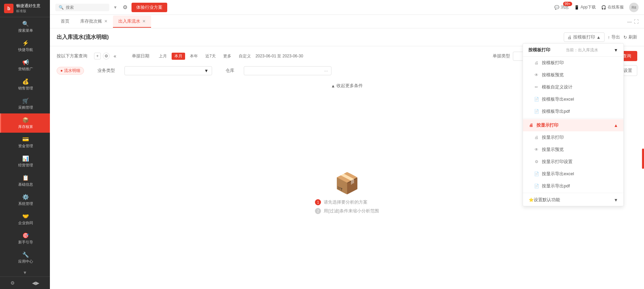 The height and width of the screenshot is (289, 644). What do you see at coordinates (573, 200) in the screenshot?
I see `dropdown-set-default: ⭐ 设置默认功能 ▼` at bounding box center [573, 200].